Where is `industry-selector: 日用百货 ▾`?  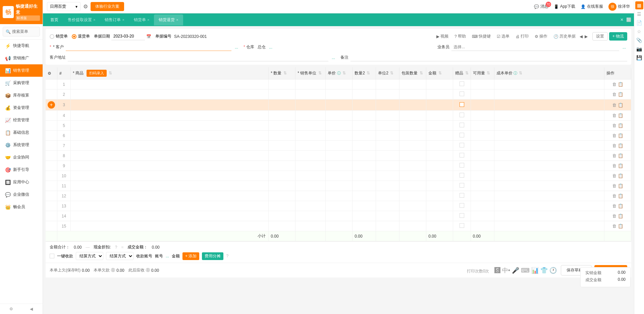
industry-selector: 日用百货 ▾ is located at coordinates (64, 7).